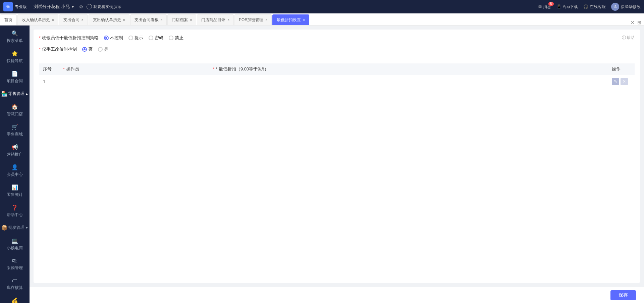 The image size is (644, 303). What do you see at coordinates (49, 69) in the screenshot?
I see `col-header-seq: 序号` at bounding box center [49, 69].